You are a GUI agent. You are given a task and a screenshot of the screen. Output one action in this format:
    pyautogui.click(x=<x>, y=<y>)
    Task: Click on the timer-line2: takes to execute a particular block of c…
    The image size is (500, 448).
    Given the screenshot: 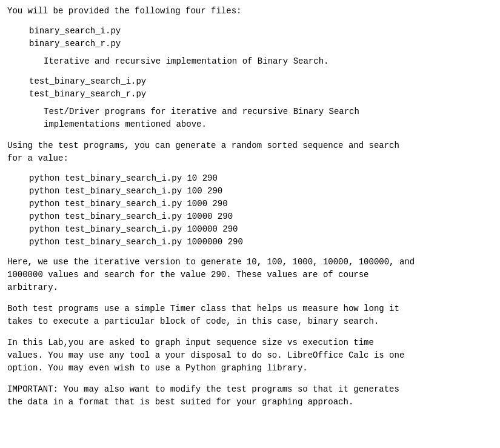 What is the action you would take?
    pyautogui.click(x=250, y=321)
    